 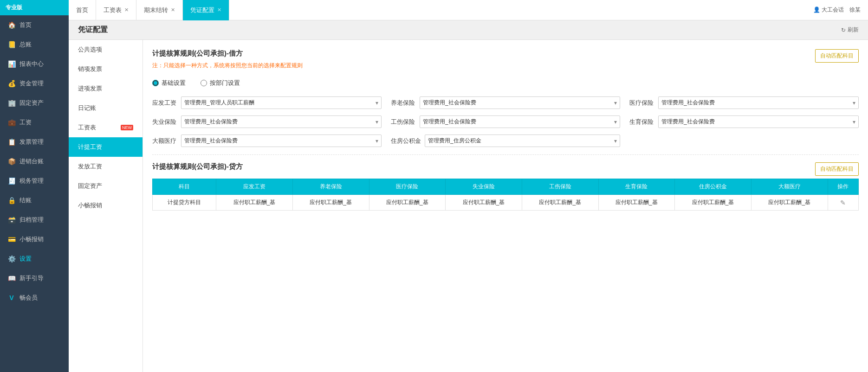 I want to click on radio-department, so click(x=204, y=83).